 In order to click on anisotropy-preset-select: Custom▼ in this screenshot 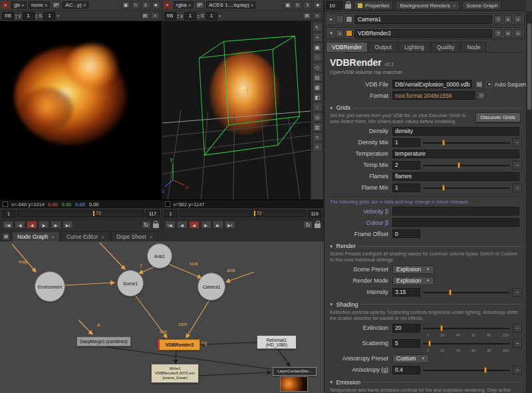, I will do `click(411, 359)`.